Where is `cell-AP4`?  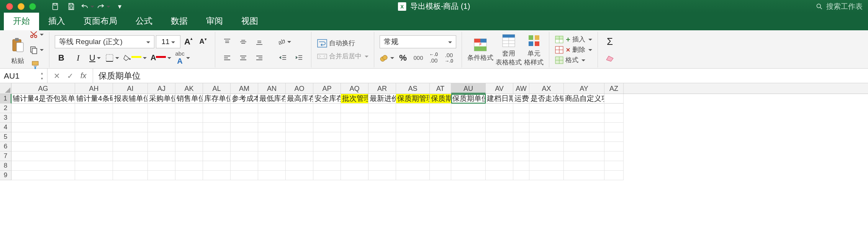
cell-AP4 is located at coordinates (327, 127).